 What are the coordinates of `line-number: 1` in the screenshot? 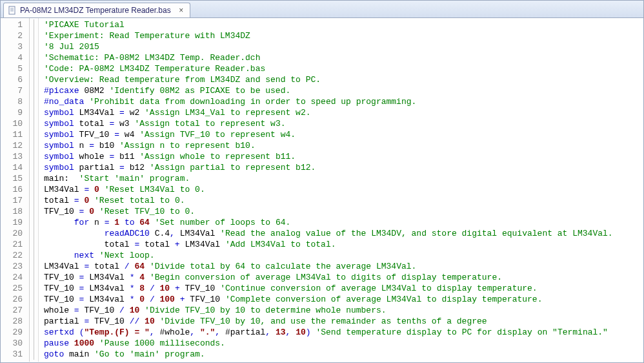 It's located at (12, 25).